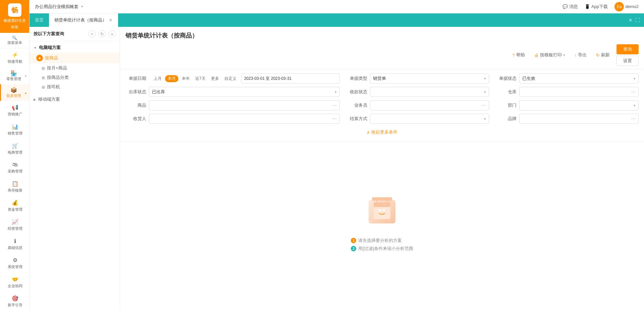 Image resolution: width=644 pixels, height=310 pixels. Describe the element at coordinates (244, 105) in the screenshot. I see `goods-input: ···` at that location.